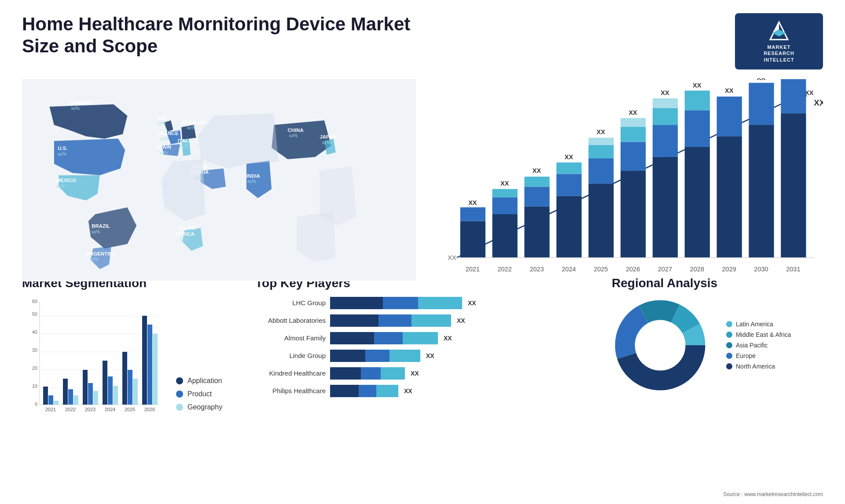  Describe the element at coordinates (101, 254) in the screenshot. I see `svg-text: ARGENTINA` at that location.